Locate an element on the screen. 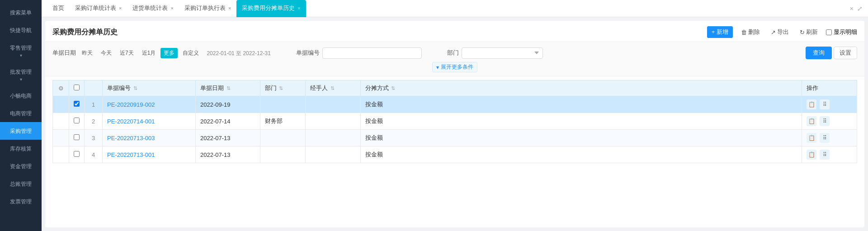  sidebar-item-wholesale: 批发管理 ▾ is located at coordinates (21, 75).